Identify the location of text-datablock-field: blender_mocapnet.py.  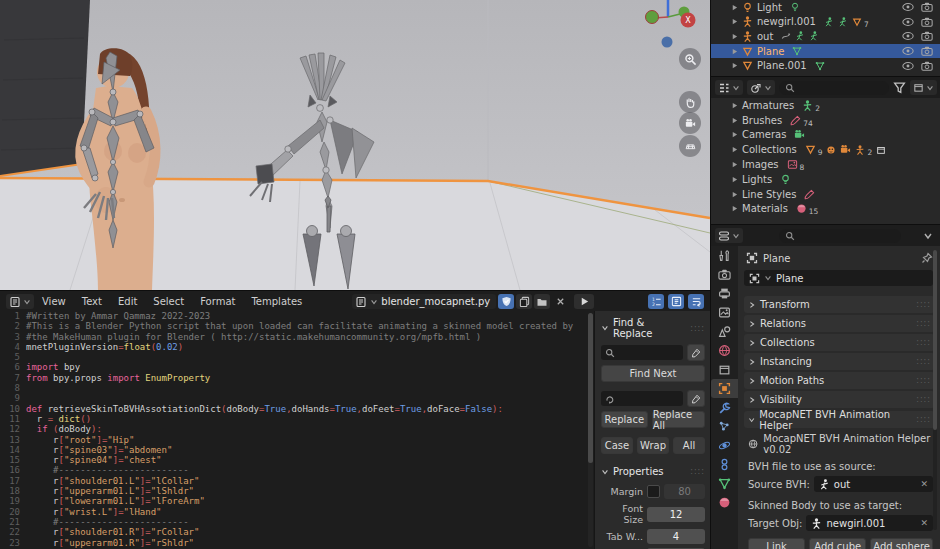
(424, 302).